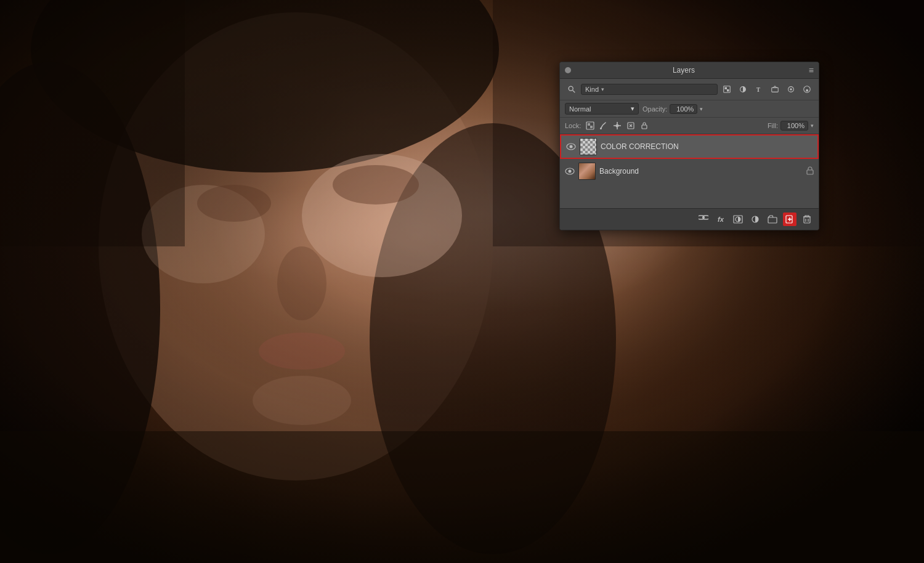  What do you see at coordinates (689, 219) in the screenshot?
I see `panel-bottom-toolbar: fx` at bounding box center [689, 219].